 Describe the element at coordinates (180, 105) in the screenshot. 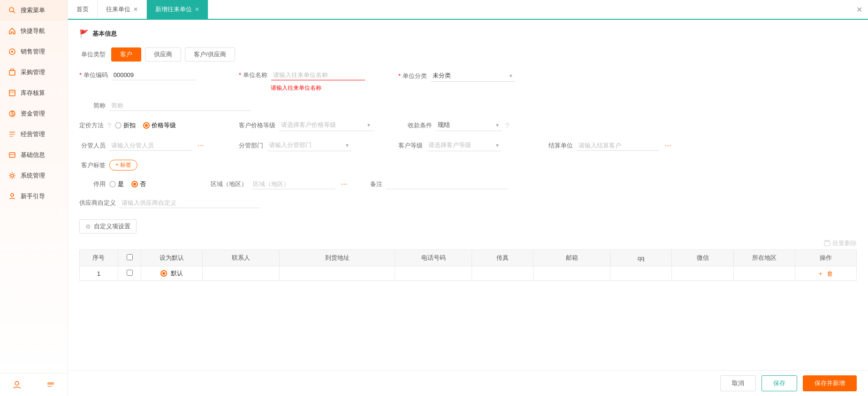

I see `short-name-input` at that location.